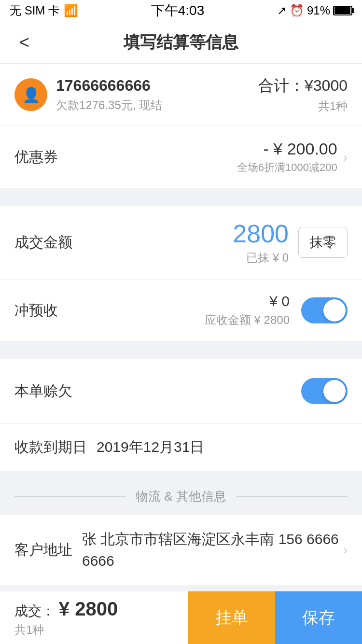  What do you see at coordinates (94, 618) in the screenshot?
I see `bottom-summary: 成交： ¥ 2800 共1种` at bounding box center [94, 618].